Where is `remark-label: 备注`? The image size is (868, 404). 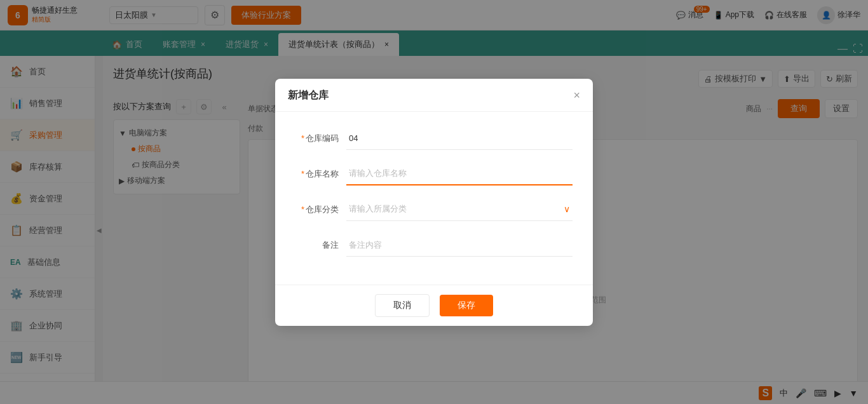 remark-label: 备注 is located at coordinates (321, 245).